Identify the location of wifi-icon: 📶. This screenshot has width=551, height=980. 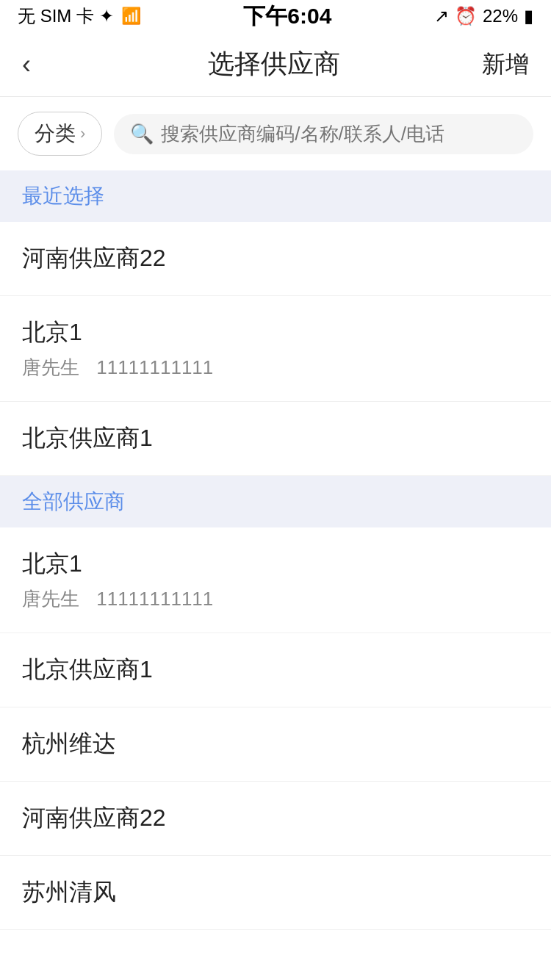
(131, 16).